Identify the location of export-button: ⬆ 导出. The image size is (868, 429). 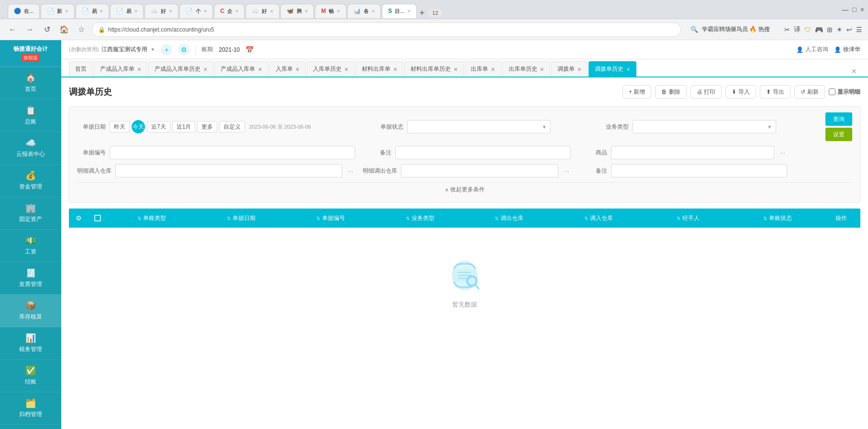
(775, 92).